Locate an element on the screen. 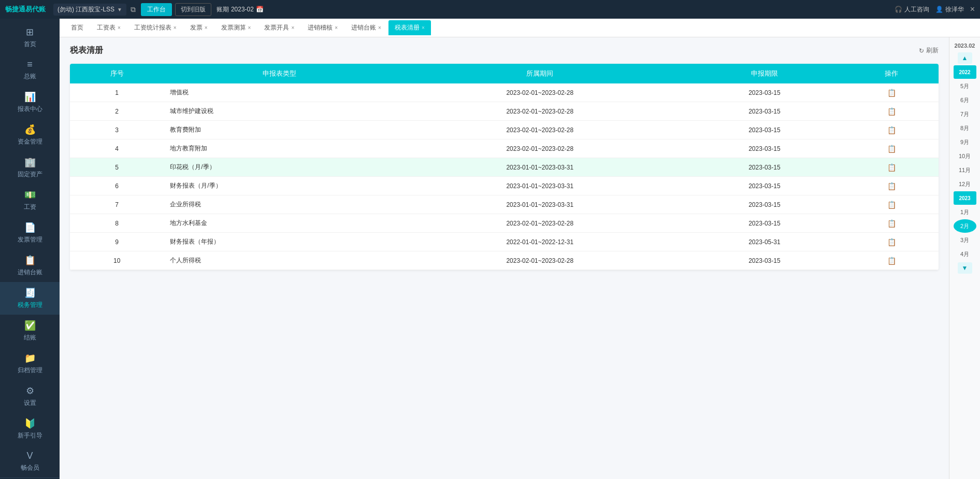 This screenshot has height=479, width=980. calendar-month: 10月 is located at coordinates (965, 156).